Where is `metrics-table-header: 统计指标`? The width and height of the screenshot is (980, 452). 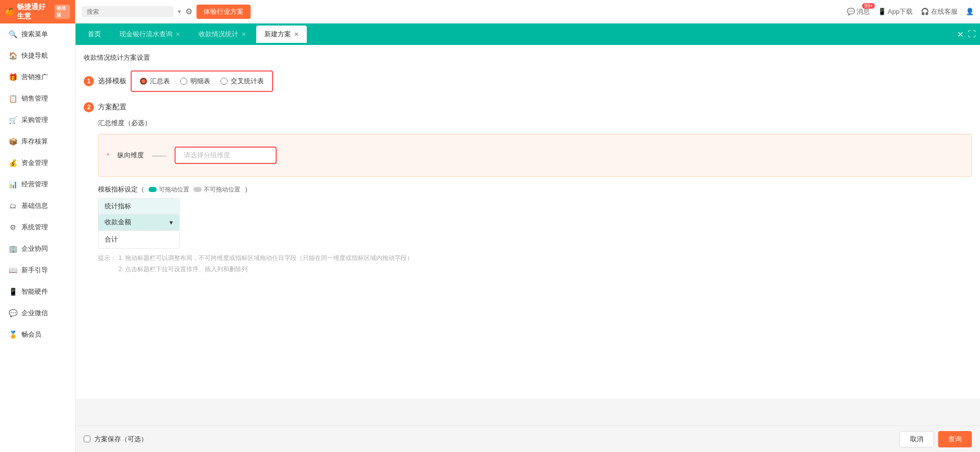
metrics-table-header: 统计指标 is located at coordinates (139, 206).